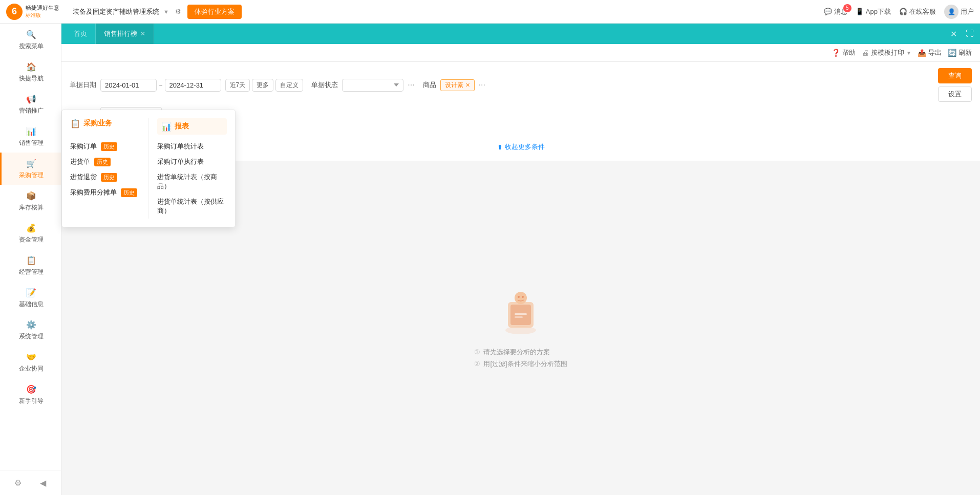 The width and height of the screenshot is (980, 495). I want to click on help-btn: ❓ 帮助, so click(844, 53).